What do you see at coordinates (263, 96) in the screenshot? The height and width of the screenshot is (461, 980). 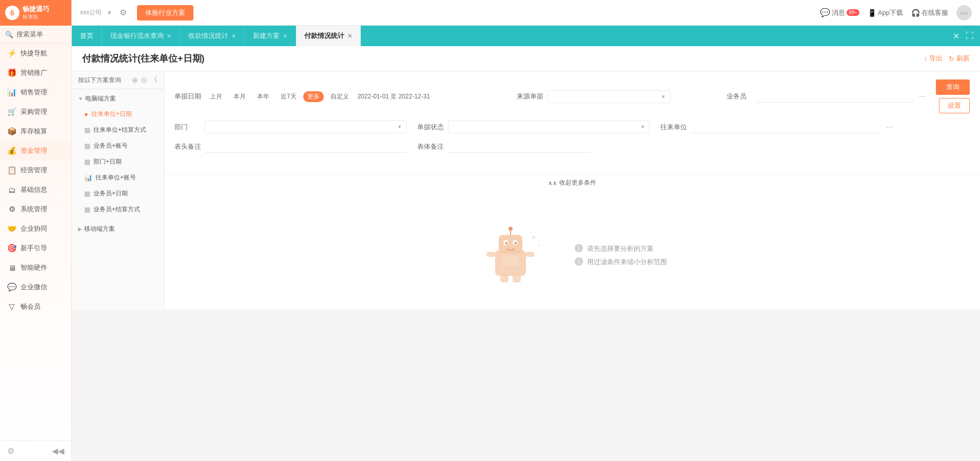 I see `date-btn-this-year: 本年` at bounding box center [263, 96].